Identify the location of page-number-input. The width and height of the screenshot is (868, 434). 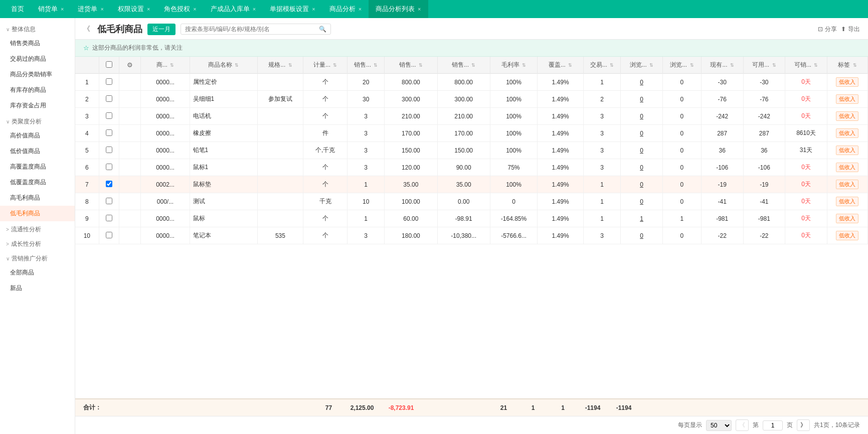
(773, 425).